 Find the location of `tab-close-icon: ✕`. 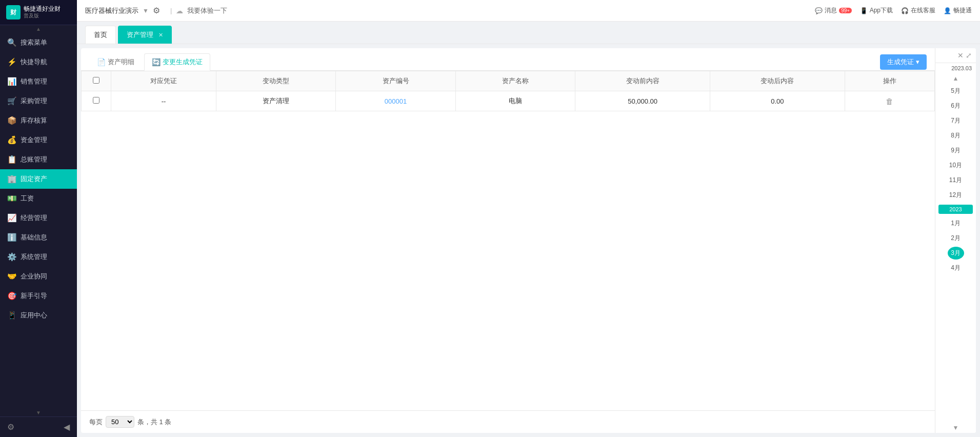

tab-close-icon: ✕ is located at coordinates (161, 35).